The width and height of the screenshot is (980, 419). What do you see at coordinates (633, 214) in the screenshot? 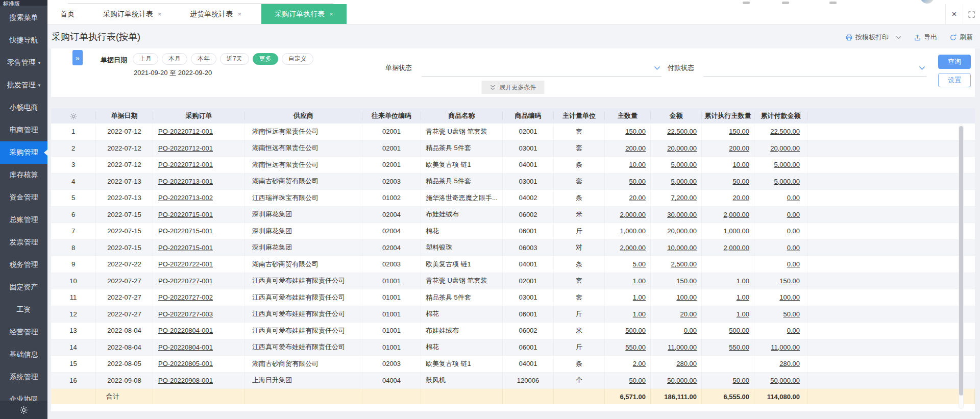
I see `qty-link: 2,000.00` at bounding box center [633, 214].